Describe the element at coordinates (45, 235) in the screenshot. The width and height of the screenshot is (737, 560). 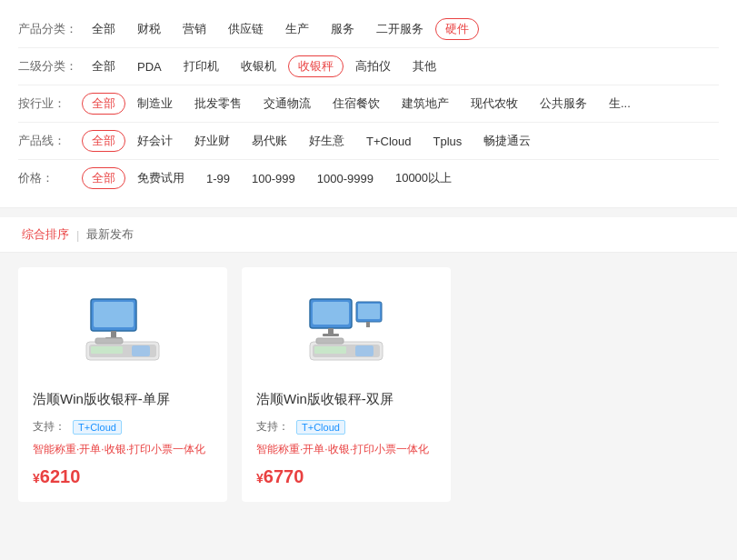
I see `sort-comprehensive: 综合排序` at that location.